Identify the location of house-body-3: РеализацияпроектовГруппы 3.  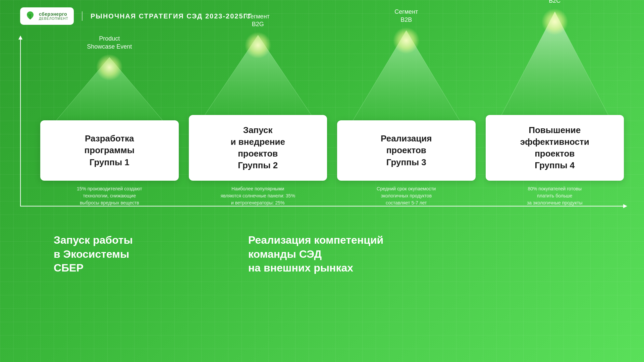
(407, 150).